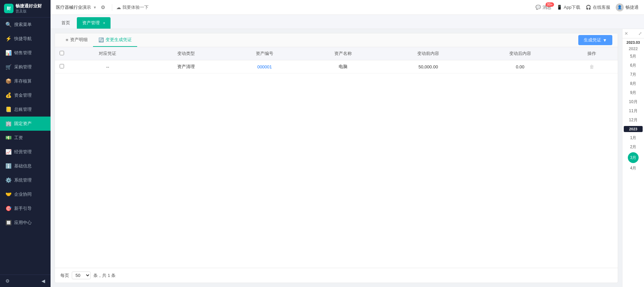  I want to click on message-icon: 💬, so click(538, 7).